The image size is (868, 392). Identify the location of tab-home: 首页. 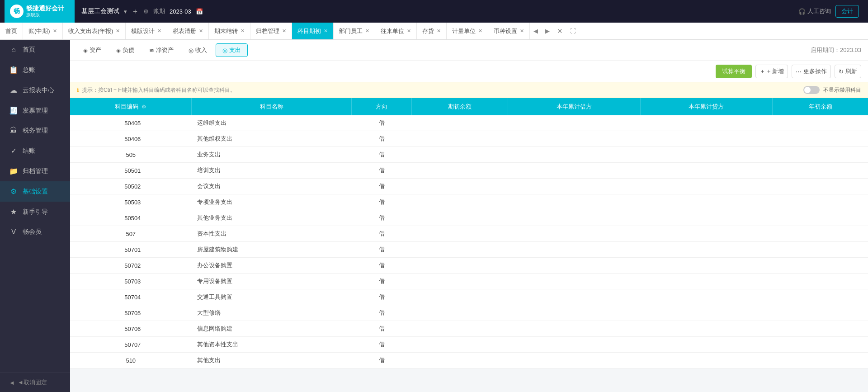
(12, 31).